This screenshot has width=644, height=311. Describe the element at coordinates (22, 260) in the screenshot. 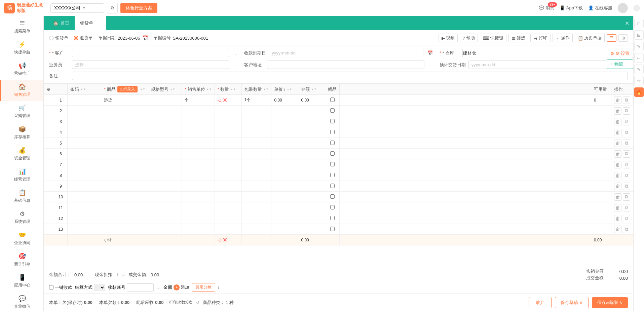

I see `sidebar-item-guide: 🎯 新手引导` at that location.